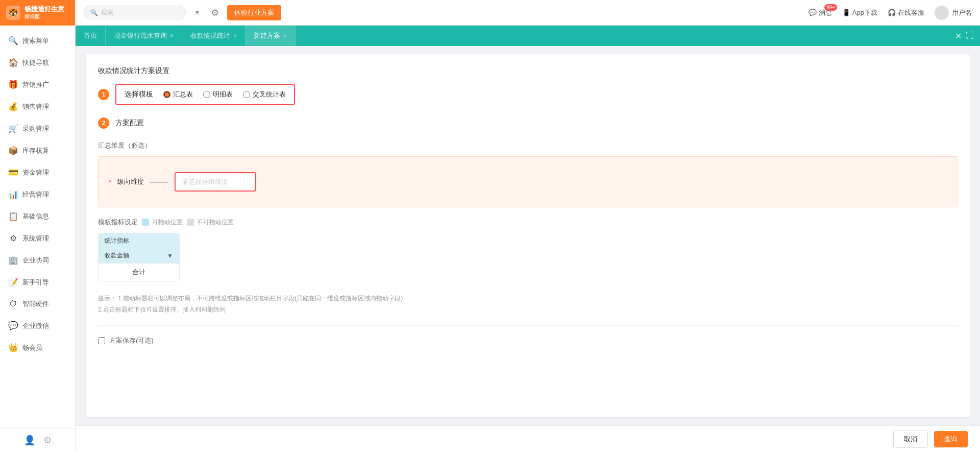 The image size is (980, 452). What do you see at coordinates (218, 94) in the screenshot?
I see `radio-detail: 明细表` at bounding box center [218, 94].